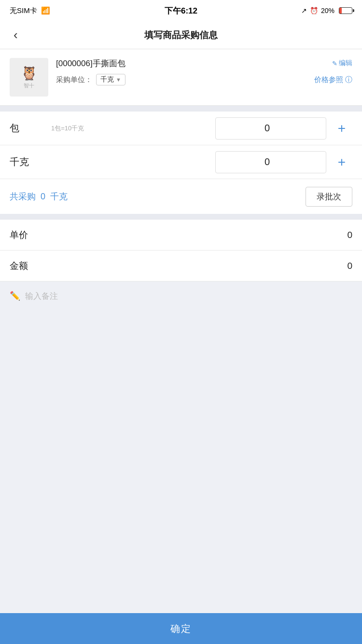 This screenshot has height=644, width=362. I want to click on battery-percent: 20%, so click(328, 11).